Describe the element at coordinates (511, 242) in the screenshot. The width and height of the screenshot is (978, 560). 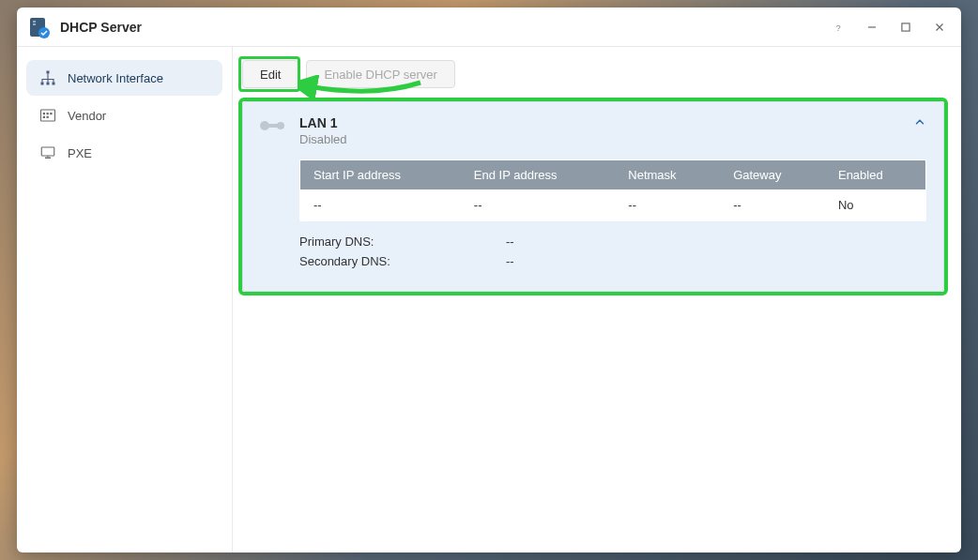
I see `primary-dns-value: --` at that location.